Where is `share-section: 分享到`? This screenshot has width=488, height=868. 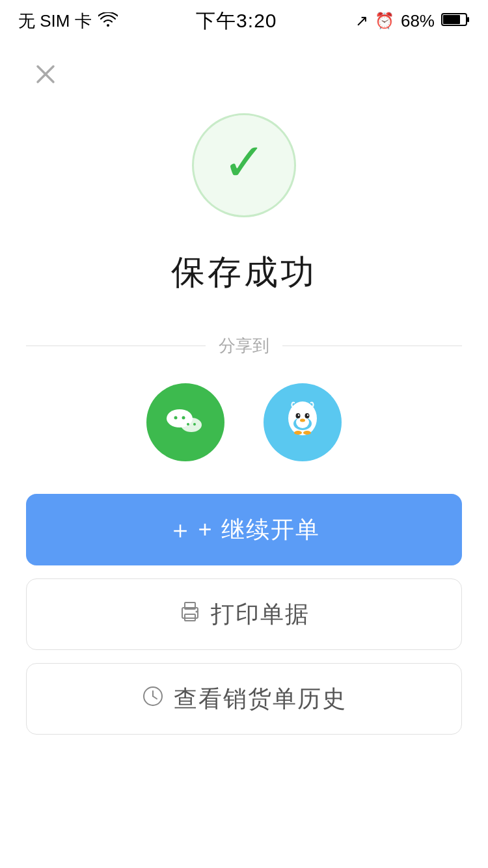 share-section: 分享到 is located at coordinates (244, 398).